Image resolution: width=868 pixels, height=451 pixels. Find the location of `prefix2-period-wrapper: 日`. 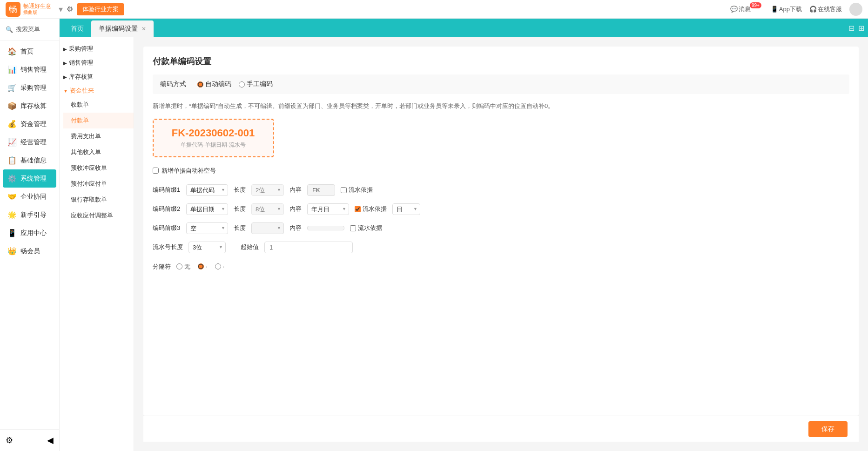

prefix2-period-wrapper: 日 is located at coordinates (406, 209).